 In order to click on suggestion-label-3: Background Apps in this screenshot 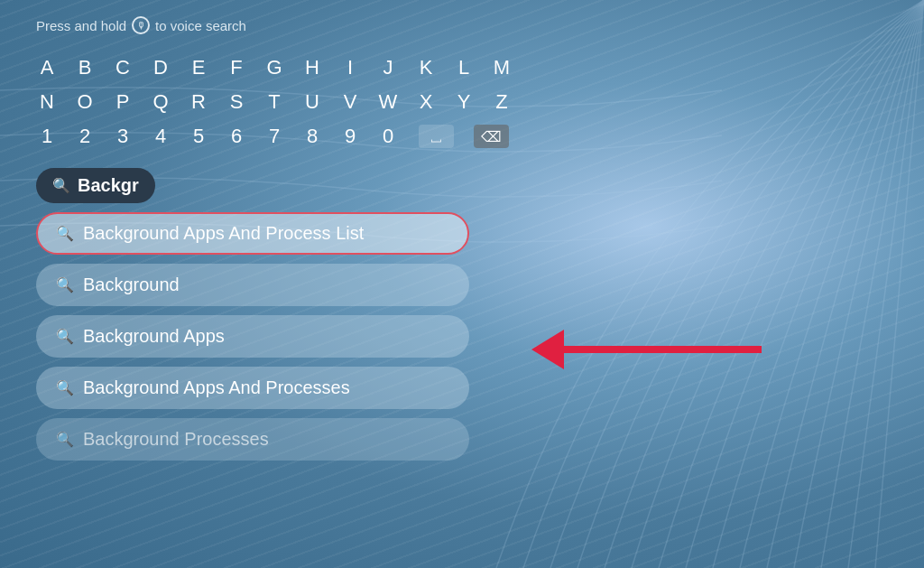, I will do `click(153, 336)`.